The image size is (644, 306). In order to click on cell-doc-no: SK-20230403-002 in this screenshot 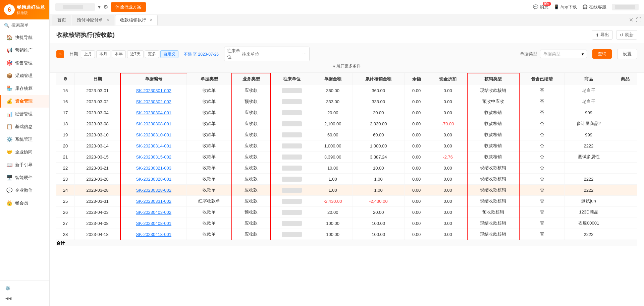, I will do `click(154, 212)`.